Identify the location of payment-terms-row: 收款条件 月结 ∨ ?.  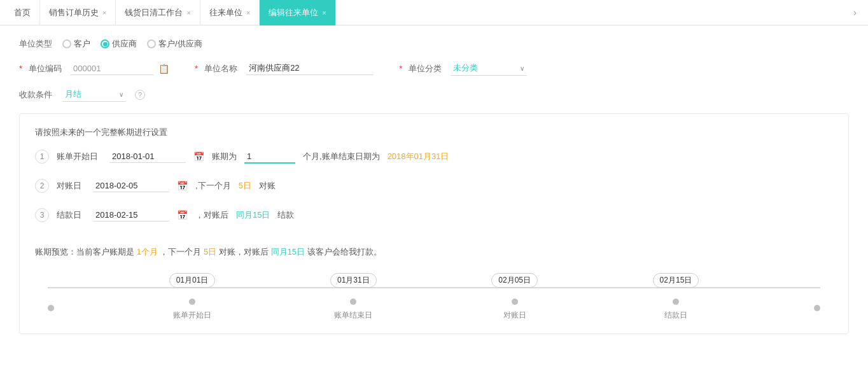
(434, 94).